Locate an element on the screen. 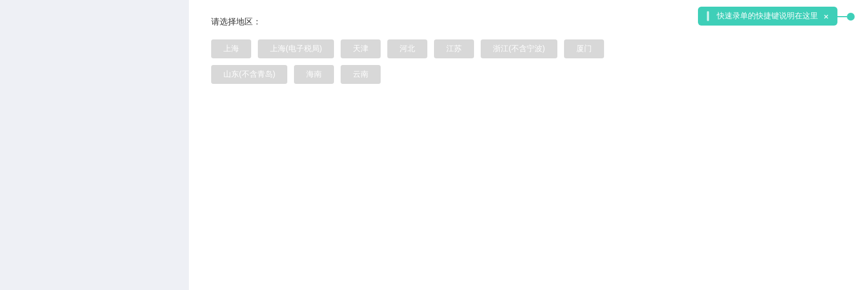  connector-line is located at coordinates (841, 17).